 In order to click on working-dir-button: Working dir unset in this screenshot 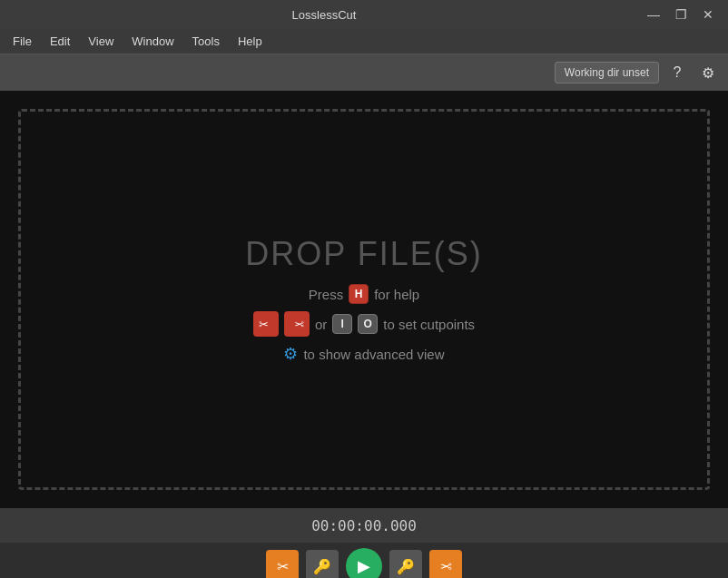, I will do `click(606, 73)`.